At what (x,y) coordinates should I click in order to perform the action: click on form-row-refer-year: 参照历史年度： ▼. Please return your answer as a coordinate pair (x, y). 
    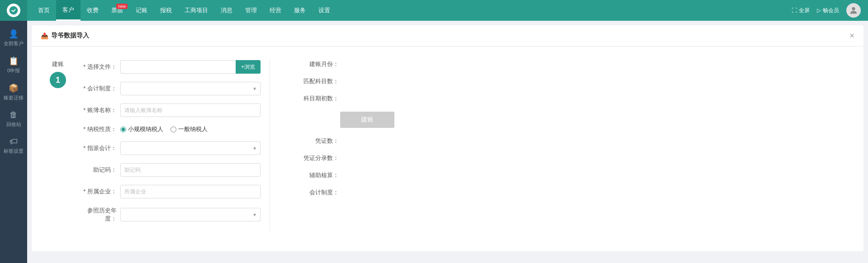
    Looking at the image, I should click on (170, 215).